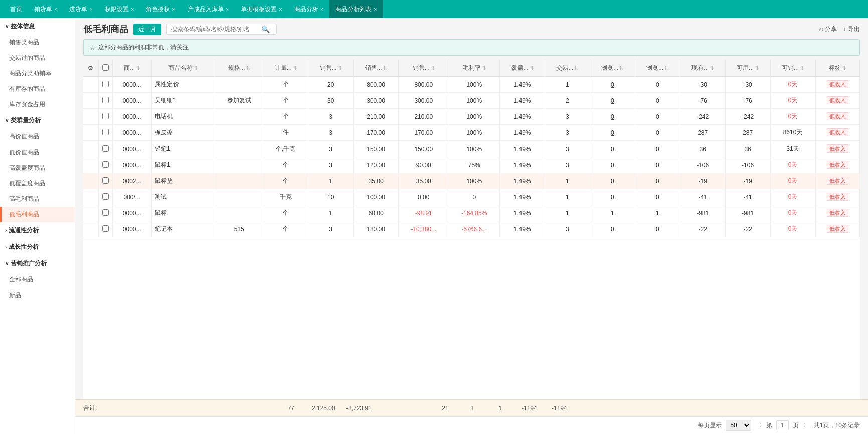 The image size is (868, 434). What do you see at coordinates (147, 29) in the screenshot?
I see `time-filter-button: 近一月` at bounding box center [147, 29].